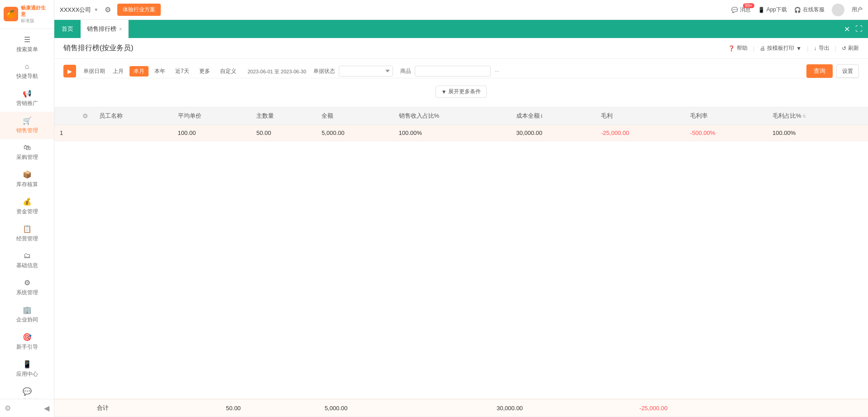 The width and height of the screenshot is (868, 417). What do you see at coordinates (277, 72) in the screenshot?
I see `date-range-display: 2023-06-01 至 2023-06-30` at bounding box center [277, 72].